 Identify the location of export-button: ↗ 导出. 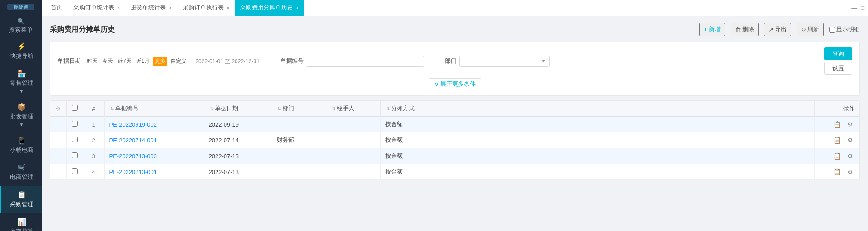
(778, 29).